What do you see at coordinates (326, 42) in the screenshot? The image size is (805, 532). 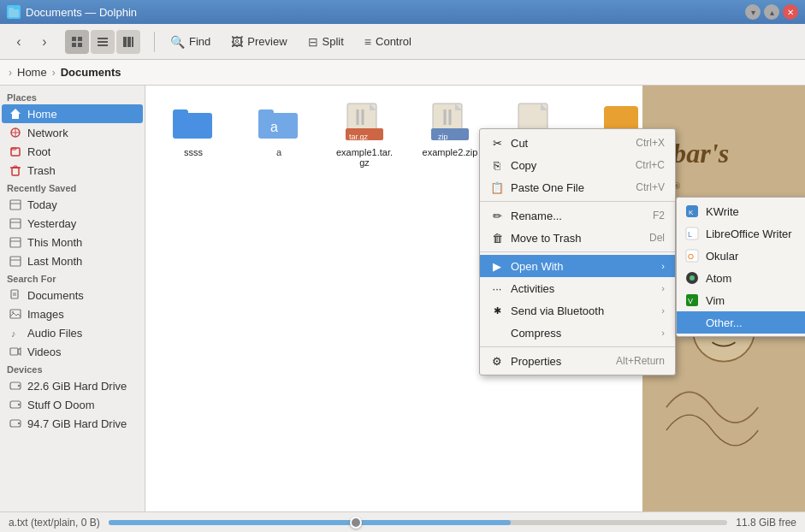 I see `split-button: ⊟ Split` at bounding box center [326, 42].